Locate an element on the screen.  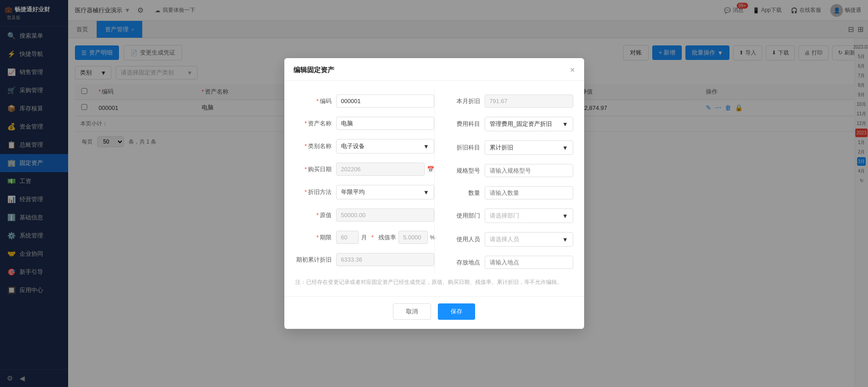
period-input is located at coordinates (347, 237).